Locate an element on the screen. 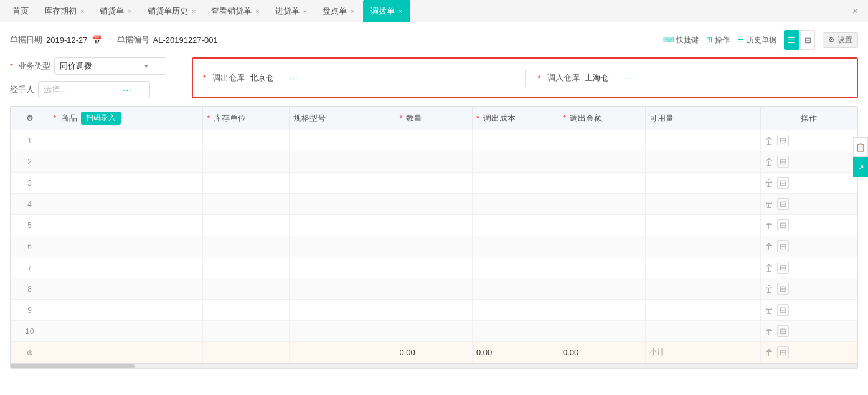 Image resolution: width=868 pixels, height=395 pixels. settings-button: ⚙ 设置 is located at coordinates (841, 40).